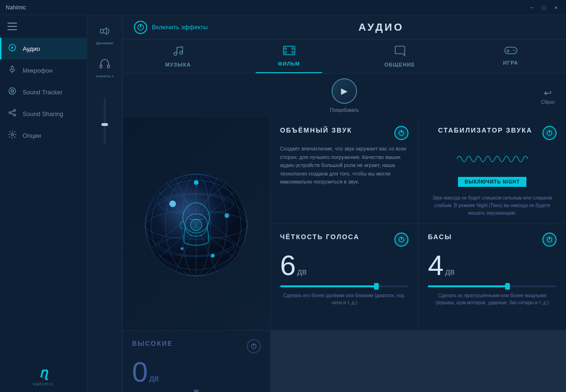 The image size is (566, 392). I want to click on voice-slider-track, so click(344, 286).